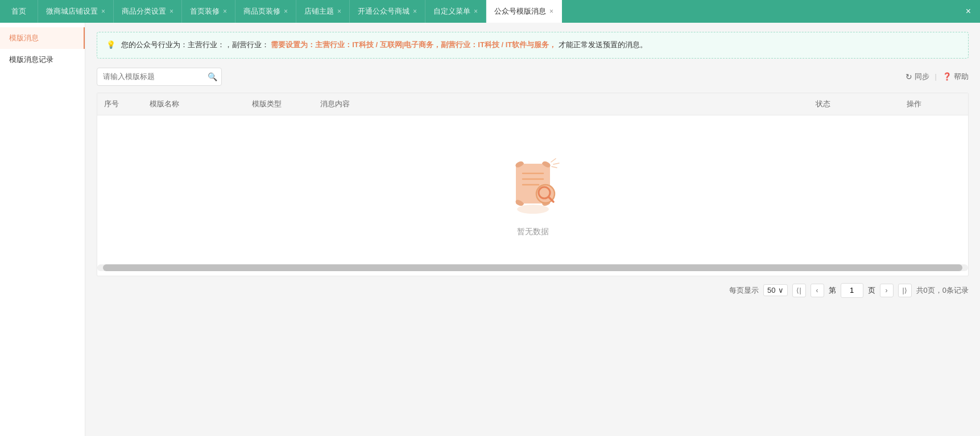  Describe the element at coordinates (279, 104) in the screenshot. I see `th-type: 模版类型` at that location.